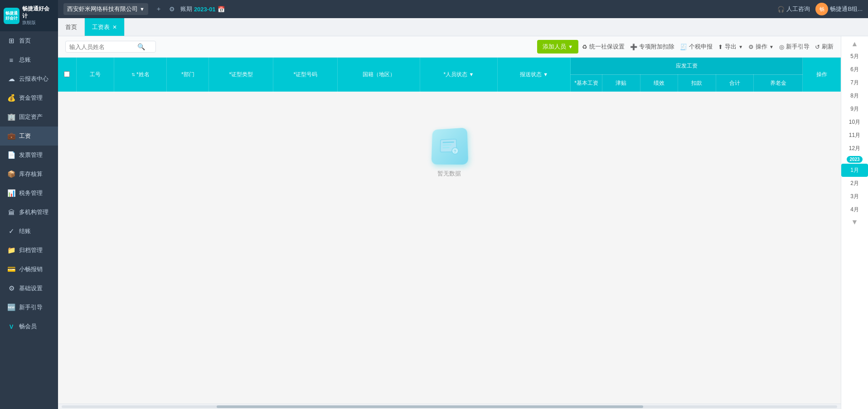 This screenshot has height=409, width=868. What do you see at coordinates (450, 406) in the screenshot?
I see `table-scrollbar` at bounding box center [450, 406].